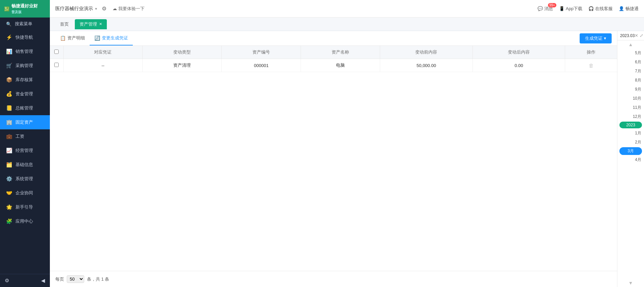 This screenshot has width=644, height=287. Describe the element at coordinates (96, 9) in the screenshot. I see `company-dropdown-icon: ▾` at that location.